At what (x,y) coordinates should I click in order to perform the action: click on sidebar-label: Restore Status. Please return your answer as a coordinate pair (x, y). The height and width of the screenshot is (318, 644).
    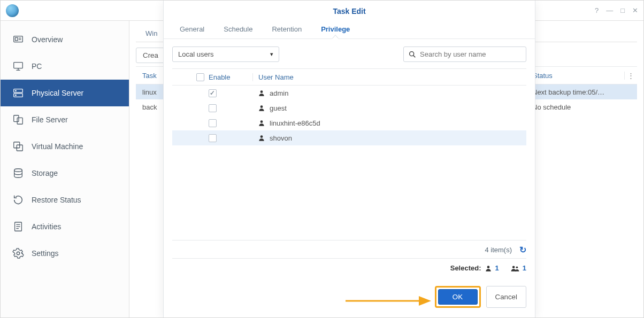
    Looking at the image, I should click on (57, 200).